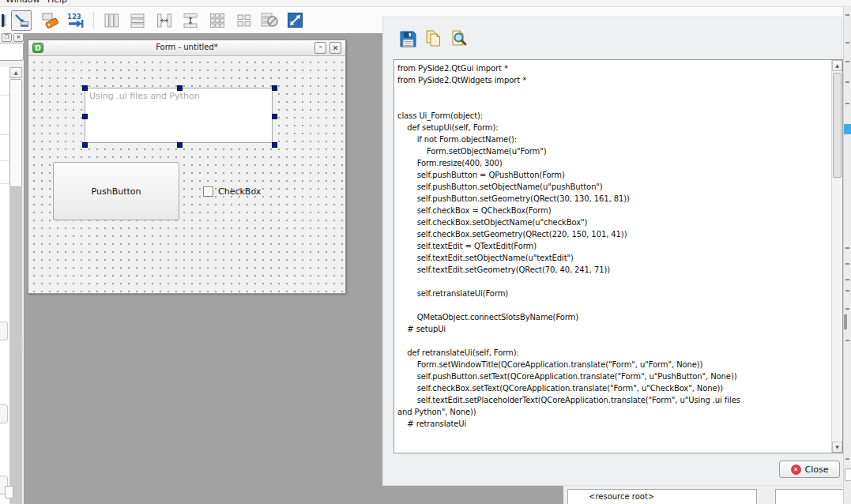 This screenshot has width=851, height=504. I want to click on dock-close-icon: ✕, so click(19, 38).